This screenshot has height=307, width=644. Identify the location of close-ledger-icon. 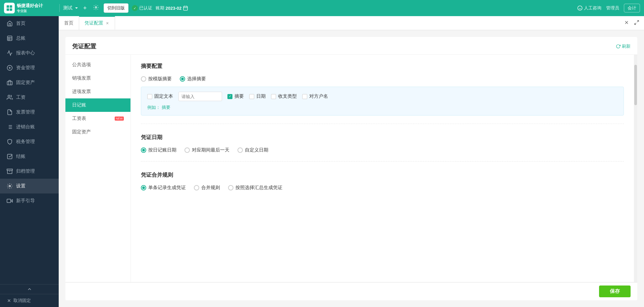
(10, 157).